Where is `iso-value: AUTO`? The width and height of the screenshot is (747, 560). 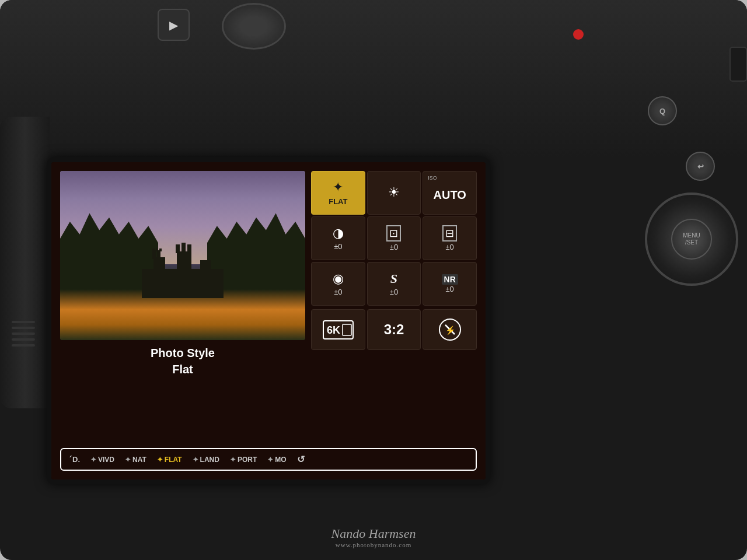
iso-value: AUTO is located at coordinates (450, 195).